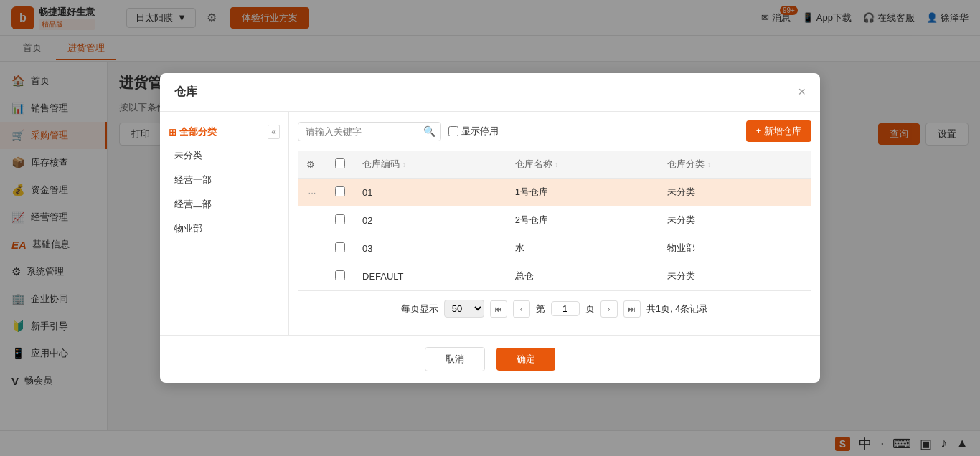 This screenshot has width=980, height=456. Describe the element at coordinates (583, 165) in the screenshot. I see `col-name: 仓库名称 ↕` at that location.